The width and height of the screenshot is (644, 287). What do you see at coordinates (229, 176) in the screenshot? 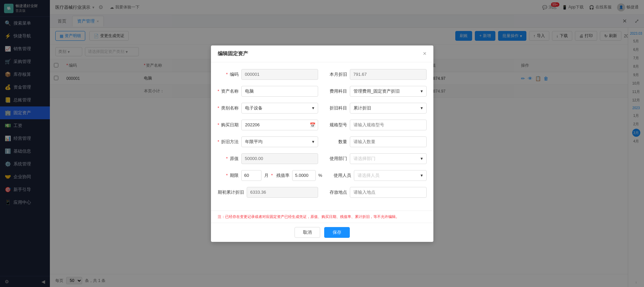
I see `period-label: * 期限` at bounding box center [229, 176].